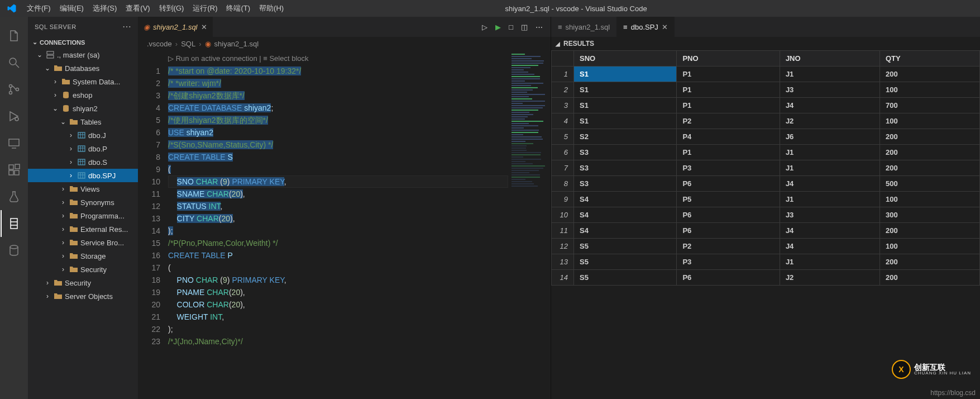 Image resolution: width=980 pixels, height=399 pixels. I want to click on table-row: 2S1P1J3100, so click(766, 90).